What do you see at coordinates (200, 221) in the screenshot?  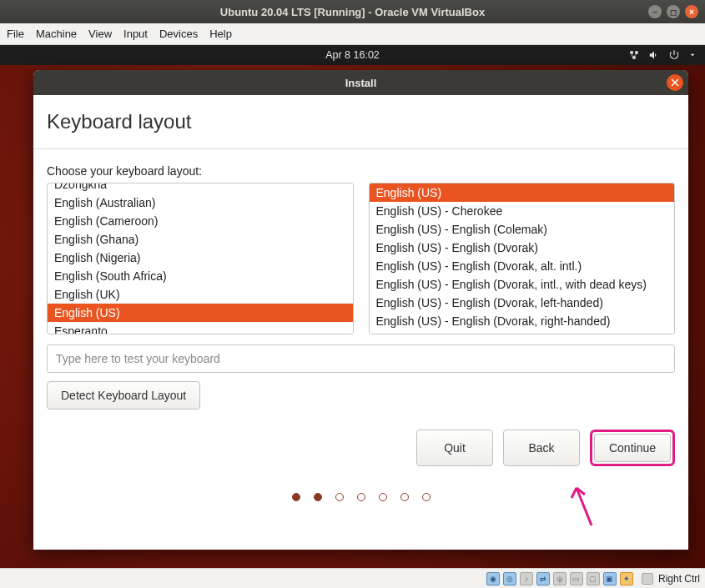 I see `list-item: English (Cameroon)` at bounding box center [200, 221].